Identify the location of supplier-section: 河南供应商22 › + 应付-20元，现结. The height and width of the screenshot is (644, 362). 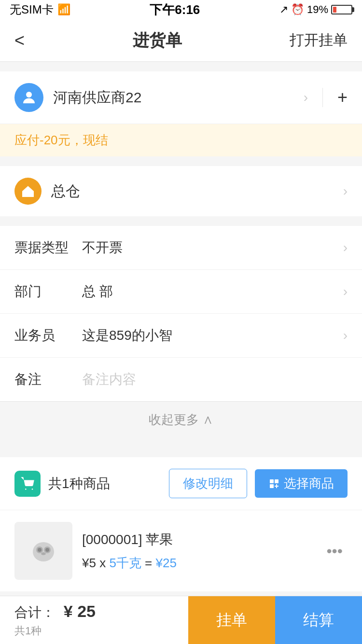
(181, 114).